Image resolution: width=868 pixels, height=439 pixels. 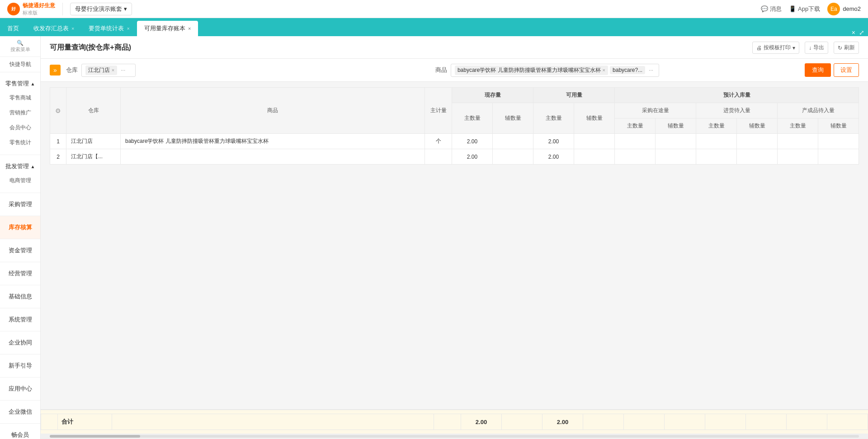 What do you see at coordinates (31, 9) in the screenshot?
I see `logo-area: 好 畅捷通好生意 标准版` at bounding box center [31, 9].